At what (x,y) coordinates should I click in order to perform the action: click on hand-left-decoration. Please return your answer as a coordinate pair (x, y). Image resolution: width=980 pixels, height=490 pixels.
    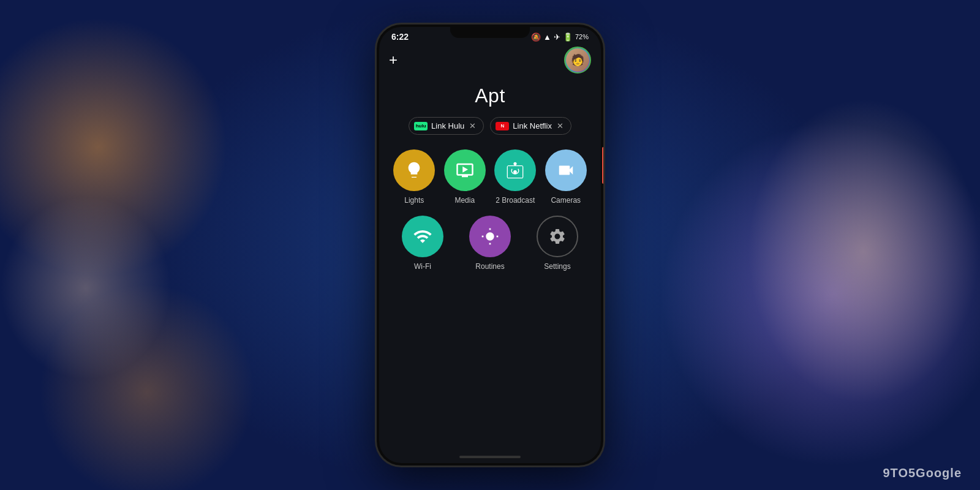
    Looking at the image, I should click on (86, 288).